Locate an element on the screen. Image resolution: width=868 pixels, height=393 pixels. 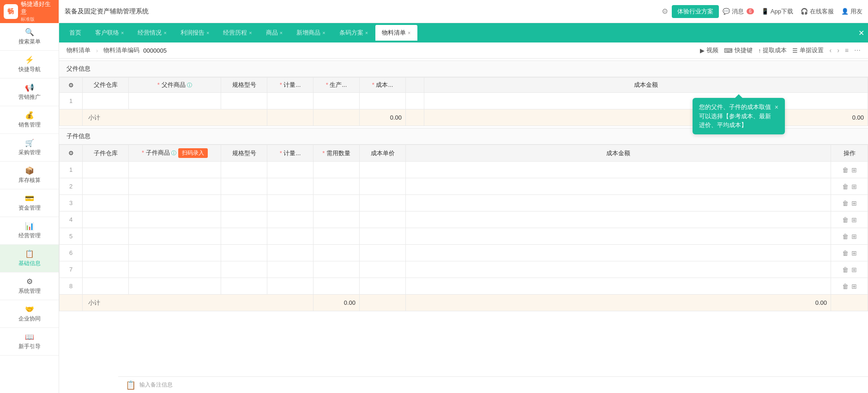
tab-close-4: × is located at coordinates (250, 33).